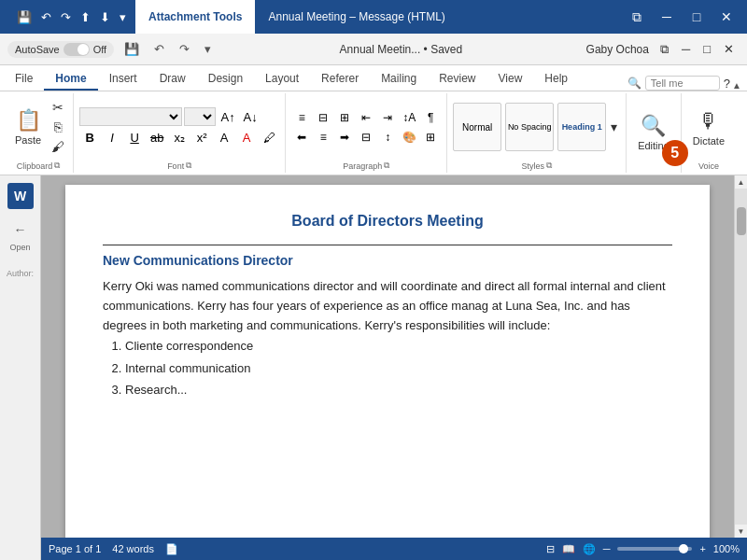 This screenshot has width=747, height=560. Describe the element at coordinates (728, 49) in the screenshot. I see `close-inner-button: ✕` at that location.